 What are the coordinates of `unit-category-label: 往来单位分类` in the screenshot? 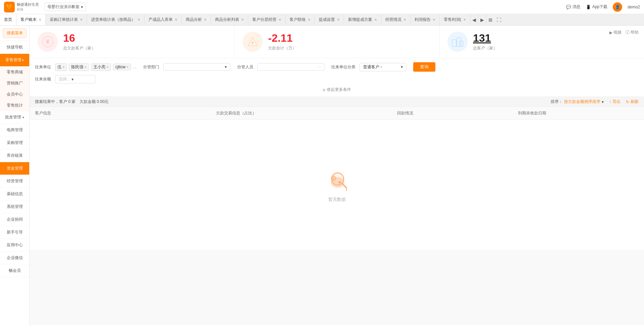 It's located at (343, 67).